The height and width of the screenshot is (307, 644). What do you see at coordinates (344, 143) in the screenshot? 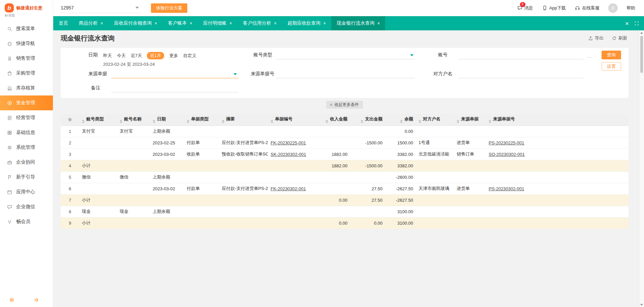
I see `table-row: 22023-02-25付款单应付款-支付进货单PS-20FK-20230225-…` at bounding box center [344, 143].